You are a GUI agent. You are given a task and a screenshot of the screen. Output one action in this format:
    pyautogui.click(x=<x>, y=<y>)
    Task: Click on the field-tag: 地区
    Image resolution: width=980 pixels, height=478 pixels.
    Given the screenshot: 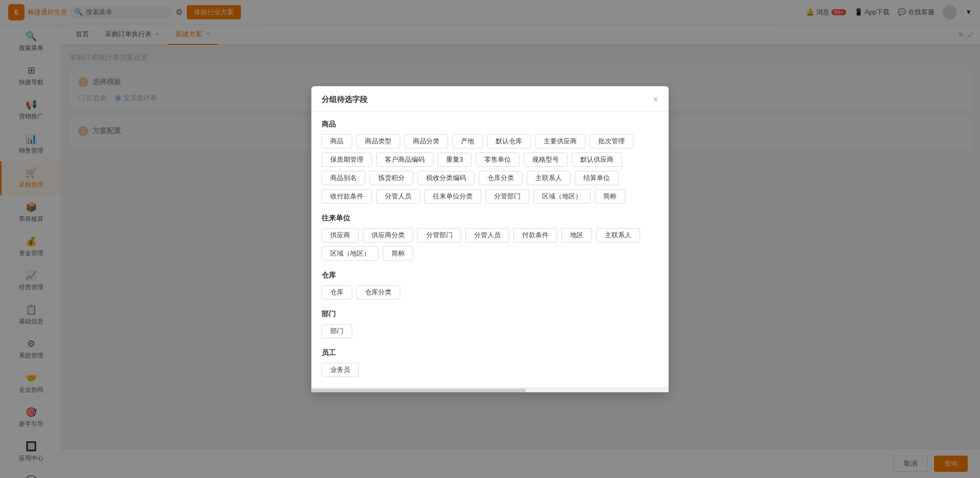 What is the action you would take?
    pyautogui.click(x=577, y=235)
    